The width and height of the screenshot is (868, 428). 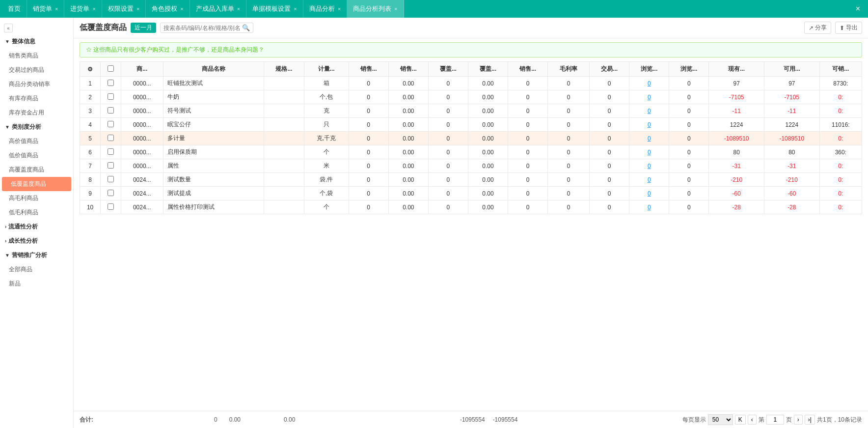 What do you see at coordinates (36, 113) in the screenshot?
I see `sidebar-item-stock-capital: 库存资金占用` at bounding box center [36, 113].